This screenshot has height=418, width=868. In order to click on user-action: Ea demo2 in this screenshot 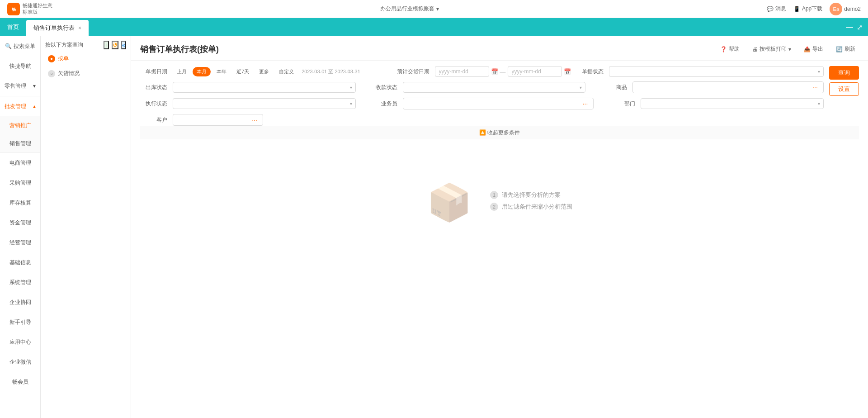, I will do `click(845, 9)`.